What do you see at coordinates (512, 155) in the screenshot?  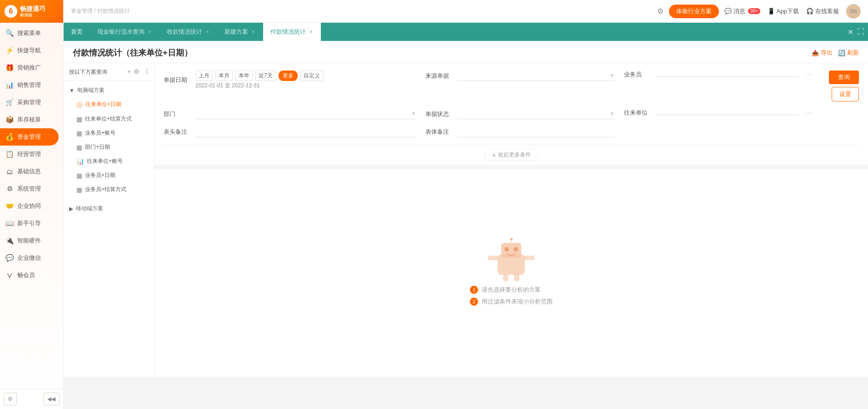 I see `collapse-more-button: ∧ 收起更多条件` at bounding box center [512, 155].